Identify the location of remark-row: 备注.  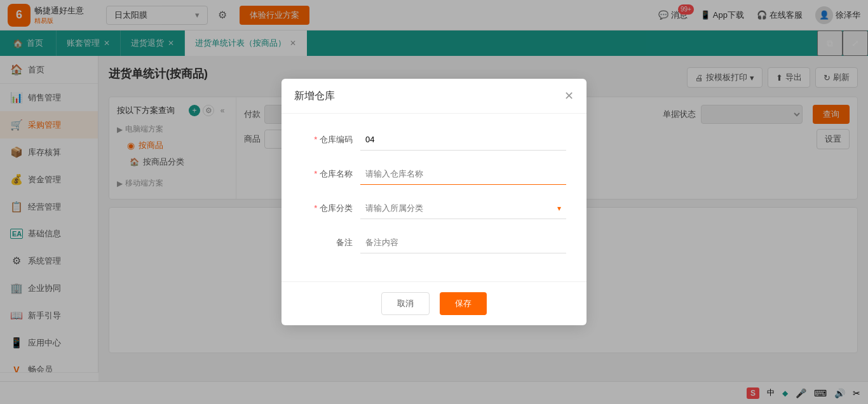
(434, 243).